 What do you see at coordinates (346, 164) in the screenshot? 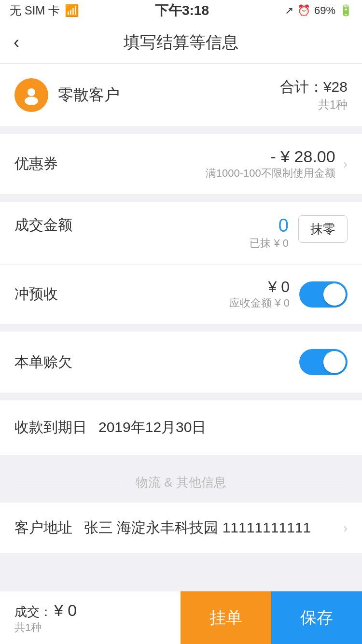
I see `coupon-chevron-icon: ›` at bounding box center [346, 164].